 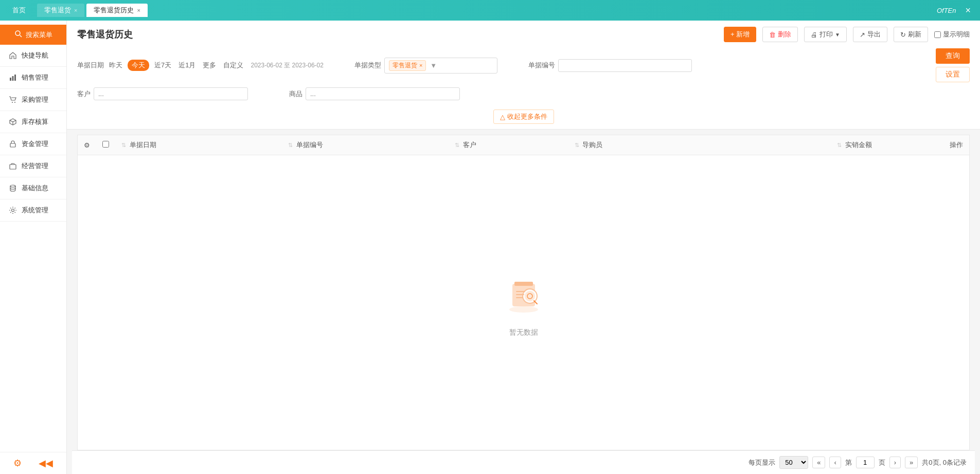 What do you see at coordinates (953, 56) in the screenshot?
I see `query-button: 查询` at bounding box center [953, 56].